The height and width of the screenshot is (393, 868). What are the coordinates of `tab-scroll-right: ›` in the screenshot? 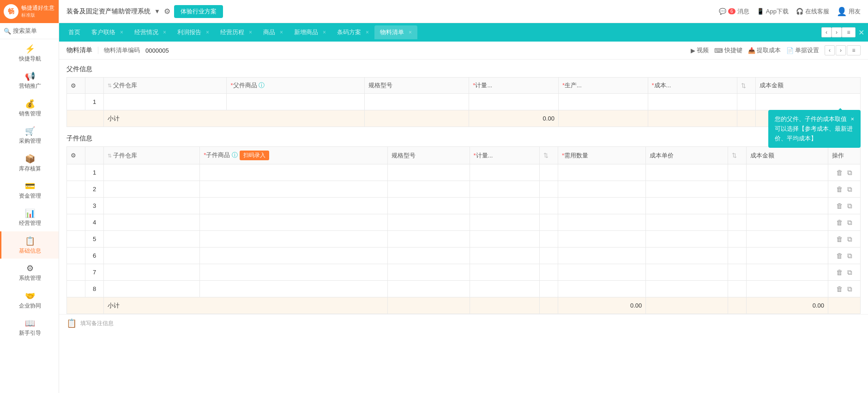 It's located at (837, 32).